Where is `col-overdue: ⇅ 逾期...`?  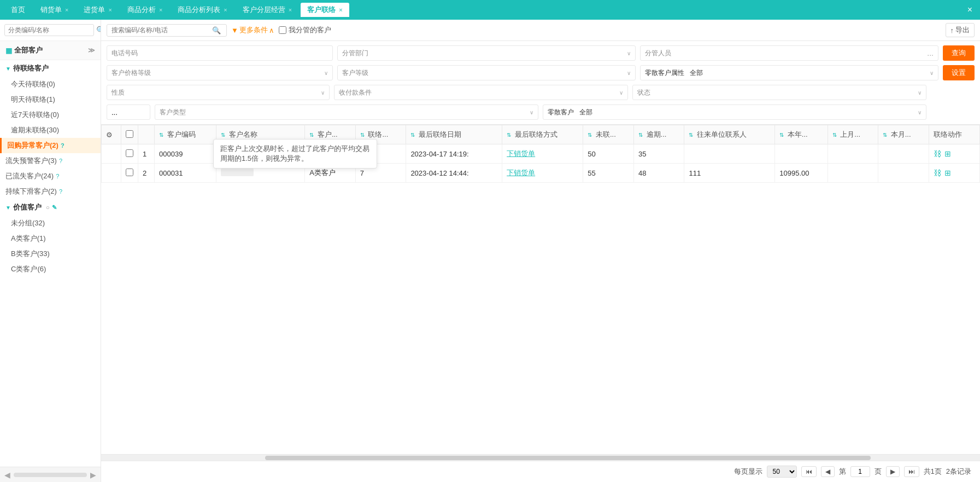
col-overdue: ⇅ 逾期... is located at coordinates (659, 135).